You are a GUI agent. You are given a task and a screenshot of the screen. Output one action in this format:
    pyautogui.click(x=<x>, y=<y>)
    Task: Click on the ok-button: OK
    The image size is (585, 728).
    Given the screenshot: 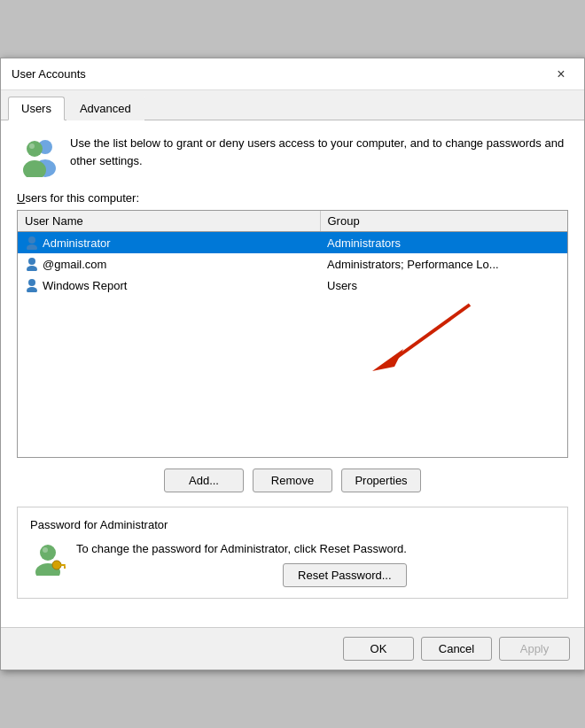 What is the action you would take?
    pyautogui.click(x=378, y=648)
    